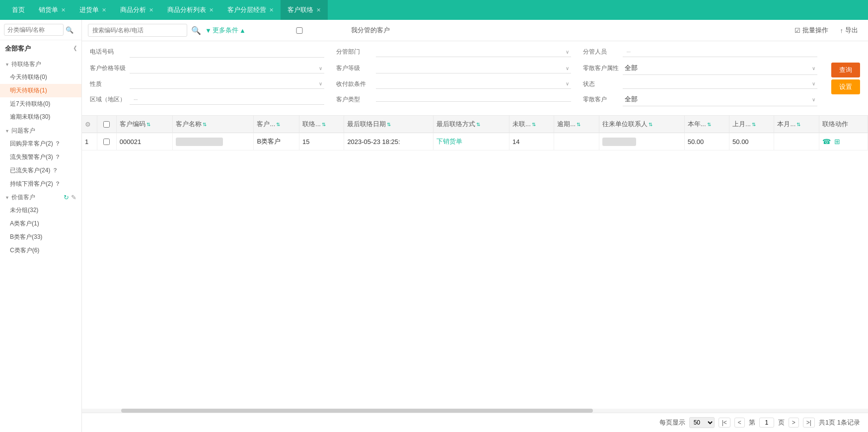  What do you see at coordinates (41, 171) in the screenshot?
I see `sidebar-item-churned: 已流失客户(24) ？` at bounding box center [41, 171].